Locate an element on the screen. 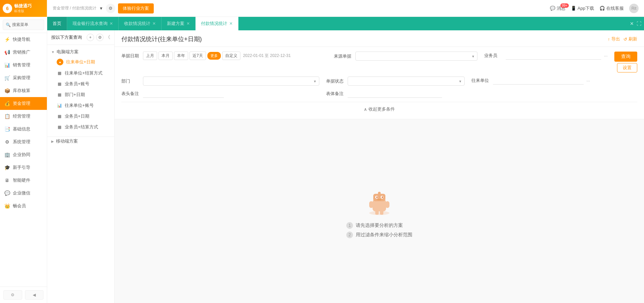  breadcrumb-dropdown: ▼ is located at coordinates (101, 8).